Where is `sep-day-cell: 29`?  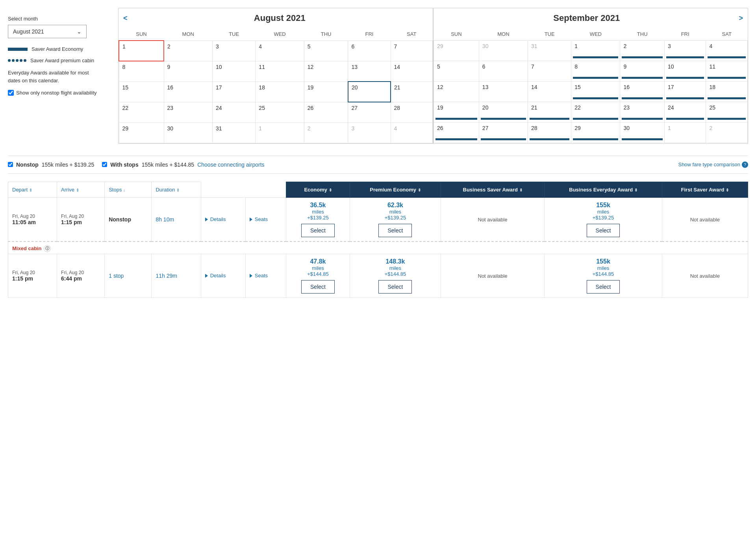
sep-day-cell: 29 is located at coordinates (457, 51).